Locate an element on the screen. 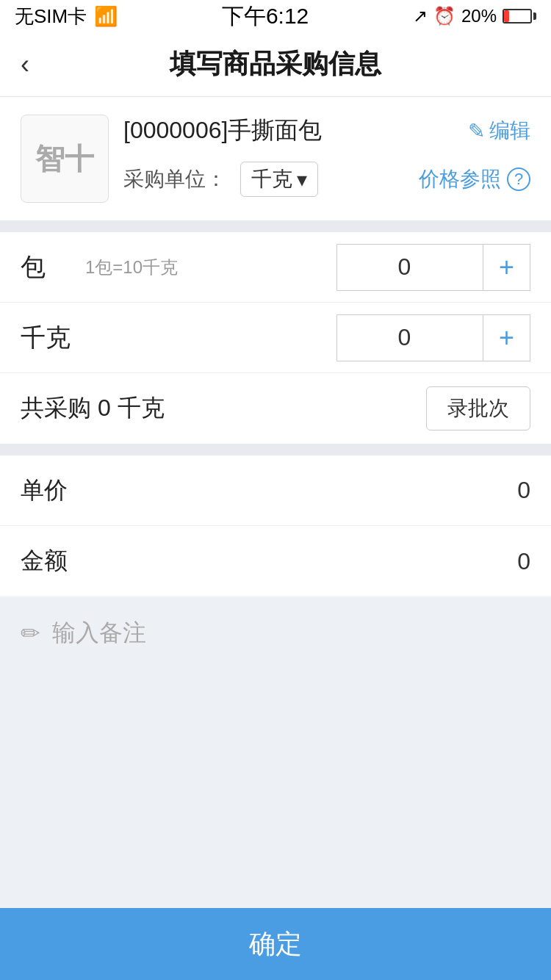  unit-select: 千克 ▾ is located at coordinates (279, 179).